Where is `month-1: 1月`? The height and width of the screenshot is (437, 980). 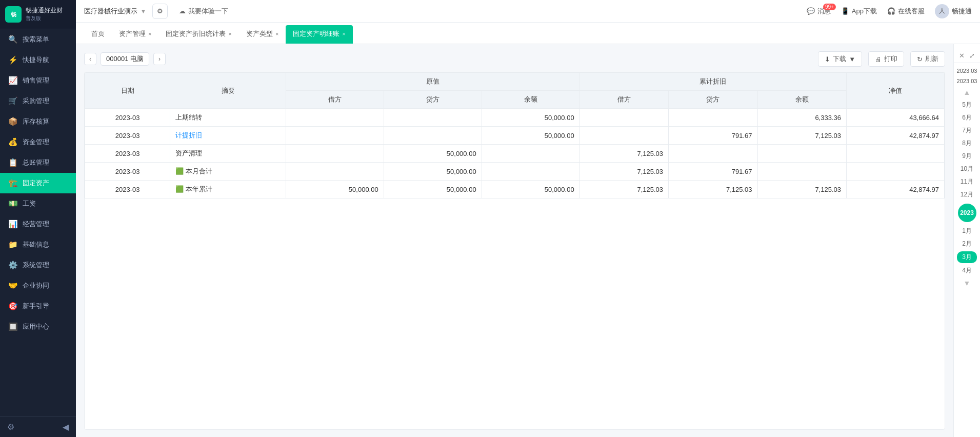
month-1: 1月 is located at coordinates (967, 231).